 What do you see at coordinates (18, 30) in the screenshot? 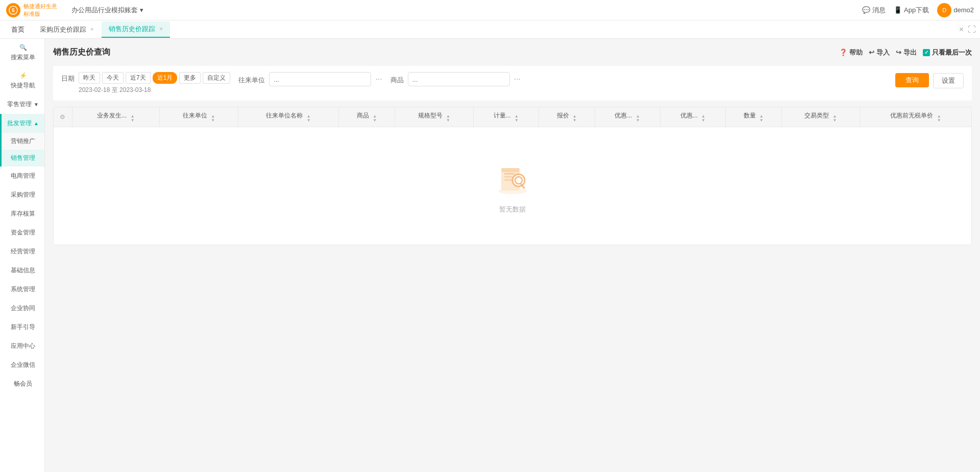
I see `tab-home: 首页` at bounding box center [18, 30].